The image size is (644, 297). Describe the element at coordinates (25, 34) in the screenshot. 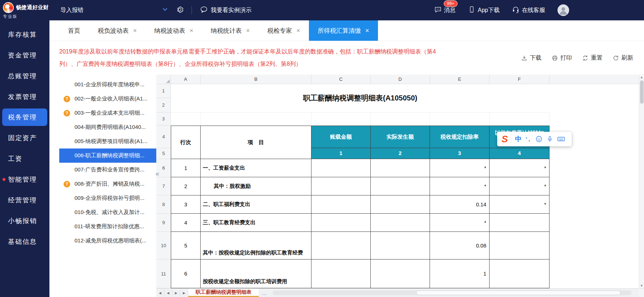

I see `sidebar-item-0: 库存核算` at that location.